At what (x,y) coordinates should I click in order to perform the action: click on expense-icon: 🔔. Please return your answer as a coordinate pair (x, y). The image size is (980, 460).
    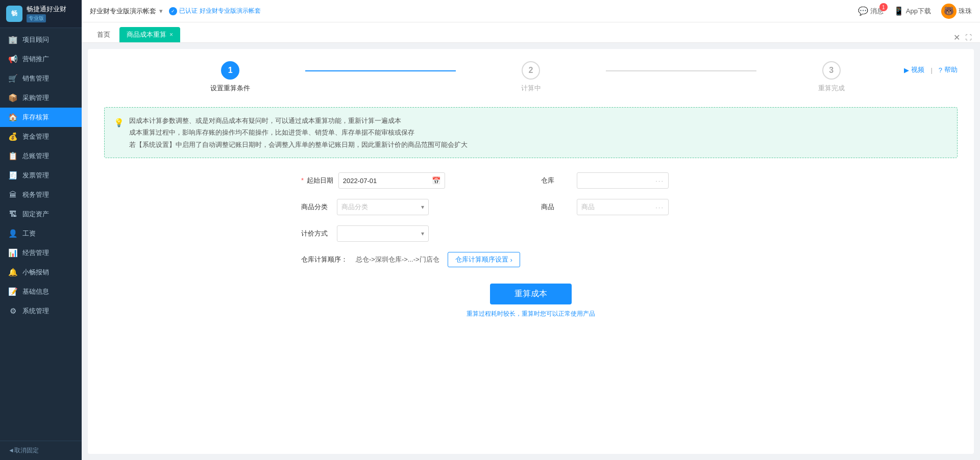
    Looking at the image, I should click on (13, 272).